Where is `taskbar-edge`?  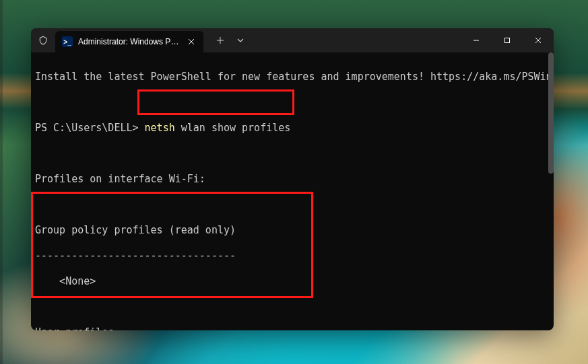
taskbar-edge is located at coordinates (1, 182).